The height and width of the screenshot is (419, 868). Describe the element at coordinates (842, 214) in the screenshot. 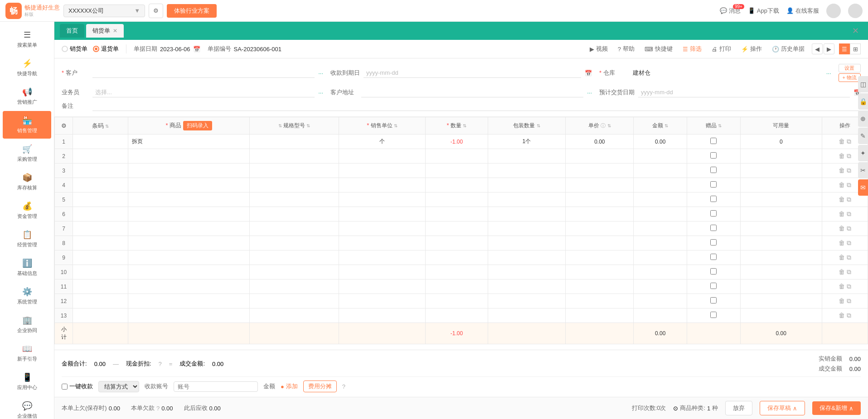

I see `row-delete-icon-6: 🗑` at that location.